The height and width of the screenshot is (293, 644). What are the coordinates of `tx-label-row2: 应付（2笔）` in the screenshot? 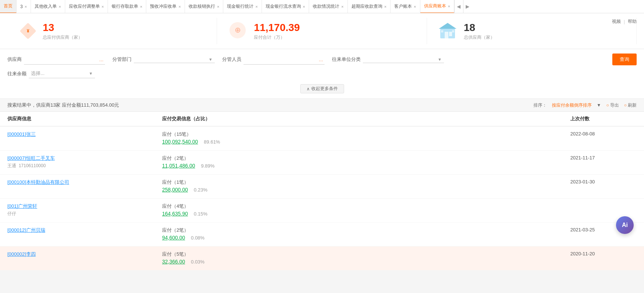 It's located at (175, 158).